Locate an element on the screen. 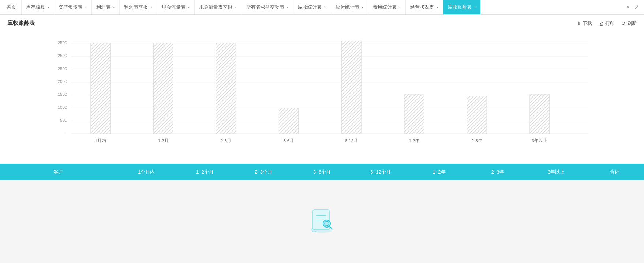  table-header: 客户1个月内1~2个月2~3个月3~6个月6~12个月1~2年2~3年3年以上合… is located at coordinates (322, 172).